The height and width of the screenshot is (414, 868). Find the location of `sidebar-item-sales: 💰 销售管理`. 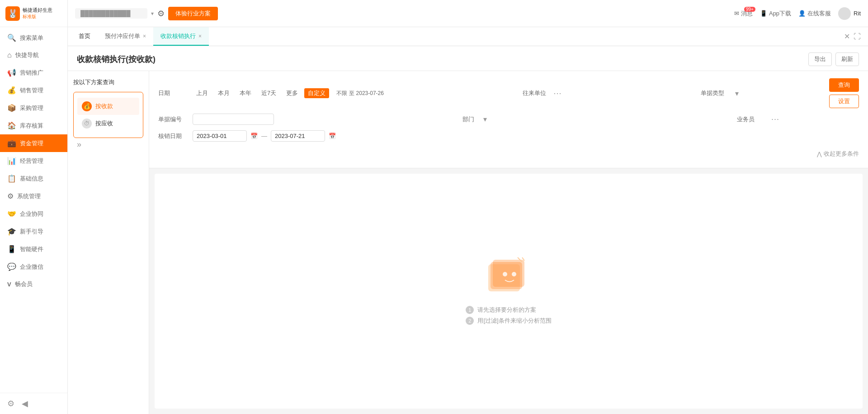

sidebar-item-sales: 💰 销售管理 is located at coordinates (33, 90).